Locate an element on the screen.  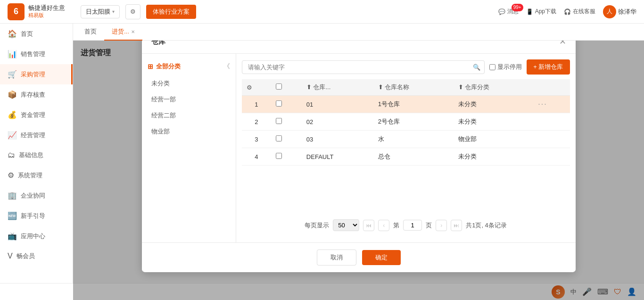
show-disabled-checkbox is located at coordinates (492, 67).